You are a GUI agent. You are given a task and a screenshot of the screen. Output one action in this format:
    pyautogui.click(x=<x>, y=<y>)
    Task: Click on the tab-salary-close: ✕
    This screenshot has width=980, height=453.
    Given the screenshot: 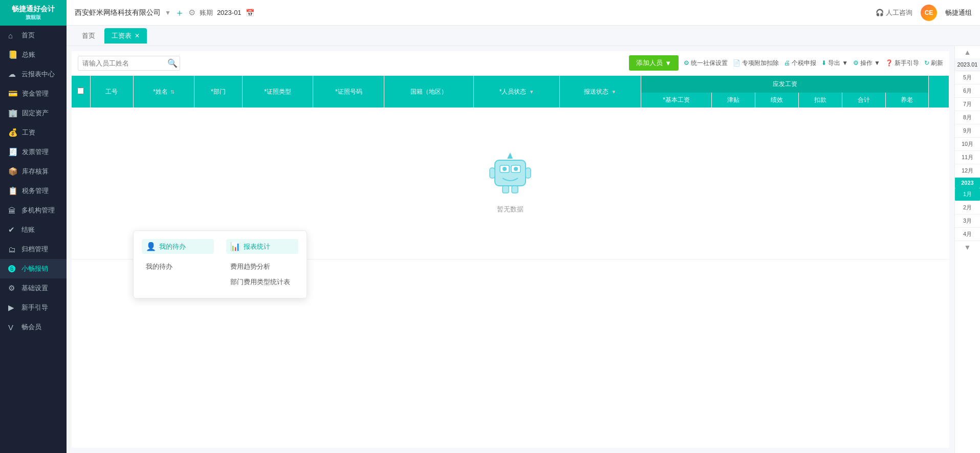 What is the action you would take?
    pyautogui.click(x=137, y=36)
    